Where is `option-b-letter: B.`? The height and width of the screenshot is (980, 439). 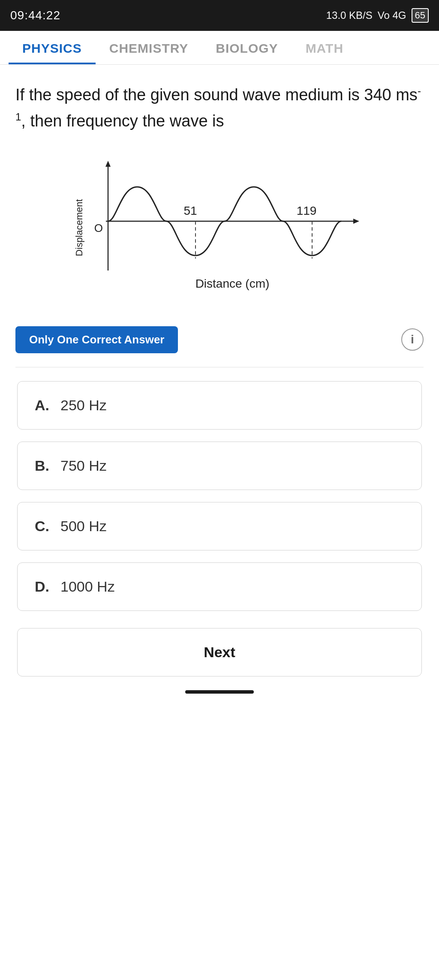
option-b-letter: B. is located at coordinates (42, 466).